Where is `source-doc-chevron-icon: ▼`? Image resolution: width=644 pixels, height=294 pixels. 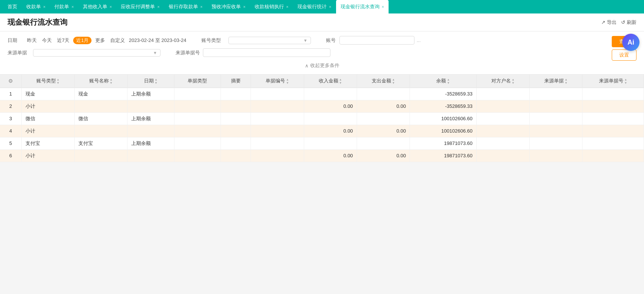 source-doc-chevron-icon: ▼ is located at coordinates (155, 53).